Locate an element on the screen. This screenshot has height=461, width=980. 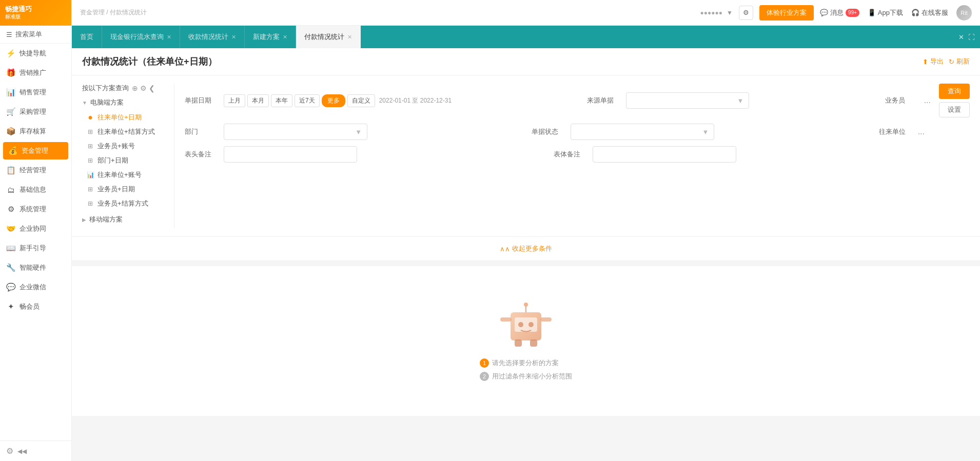
sidebar-item-operations: 📋 经营管理 is located at coordinates (36, 170).